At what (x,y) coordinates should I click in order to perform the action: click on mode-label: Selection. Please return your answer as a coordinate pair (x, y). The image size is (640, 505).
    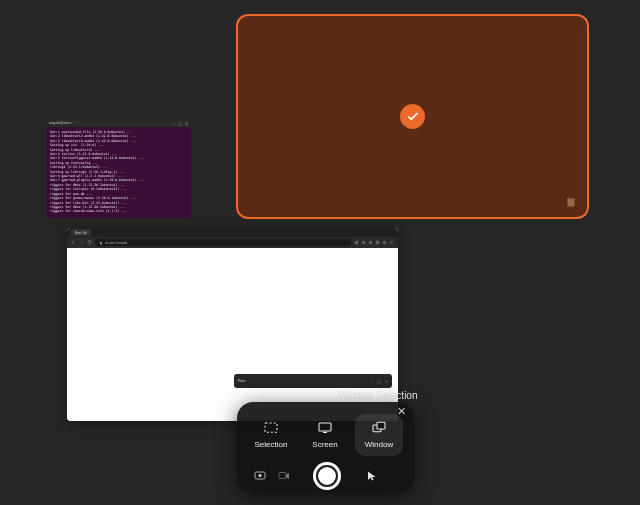
    Looking at the image, I should click on (272, 444).